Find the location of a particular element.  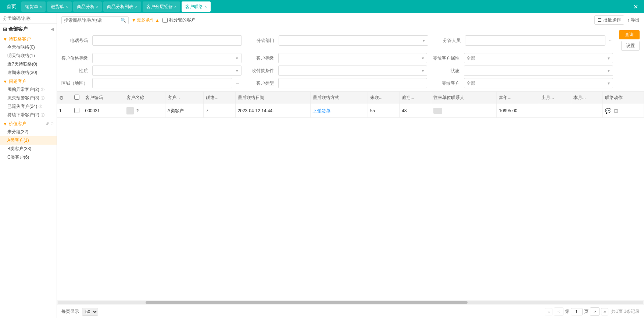

scrollbar-thumb is located at coordinates (307, 303).